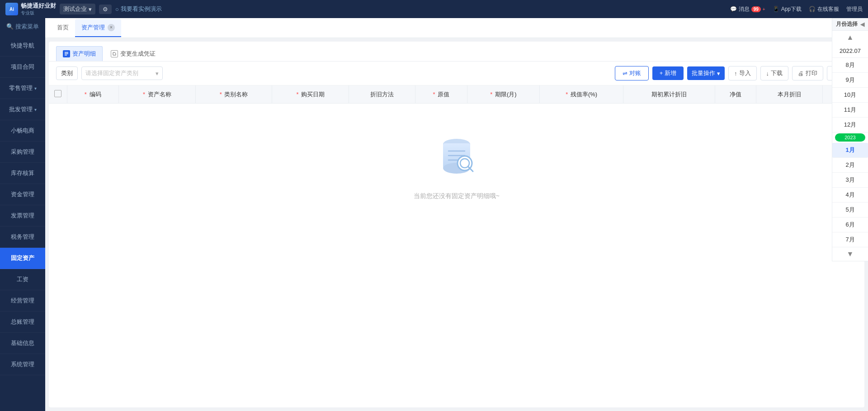  What do you see at coordinates (850, 51) in the screenshot?
I see `month-item-2022-07: 2022.07` at bounding box center [850, 51].